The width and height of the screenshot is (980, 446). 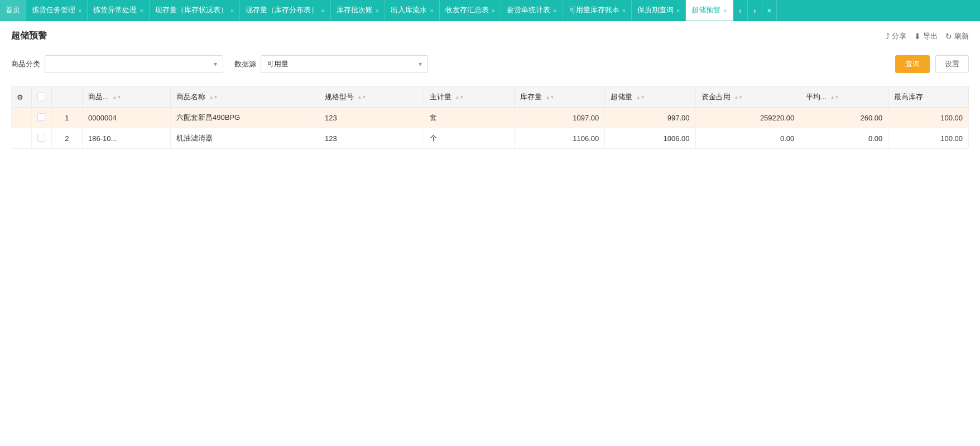 What do you see at coordinates (650, 118) in the screenshot?
I see `row-overstock: 997.00` at bounding box center [650, 118].